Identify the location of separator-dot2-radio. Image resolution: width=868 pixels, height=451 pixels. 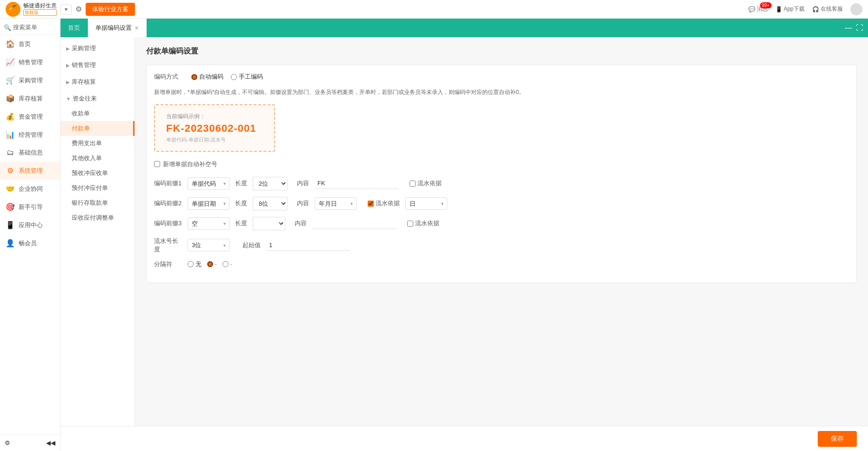
(225, 264).